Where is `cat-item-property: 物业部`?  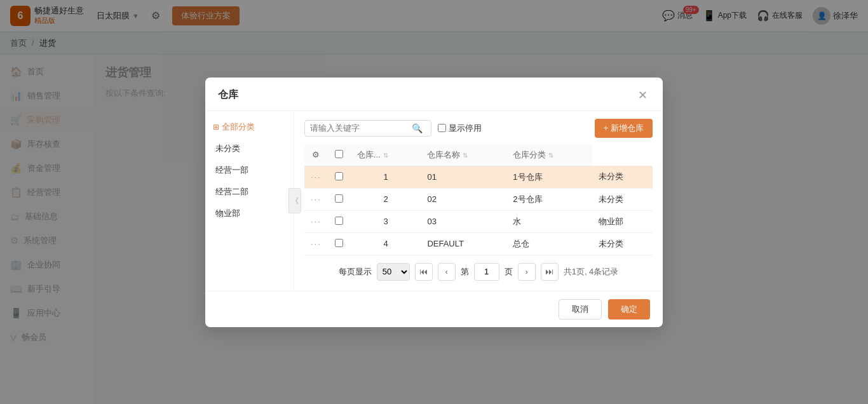
cat-item-property: 物业部 is located at coordinates (249, 213).